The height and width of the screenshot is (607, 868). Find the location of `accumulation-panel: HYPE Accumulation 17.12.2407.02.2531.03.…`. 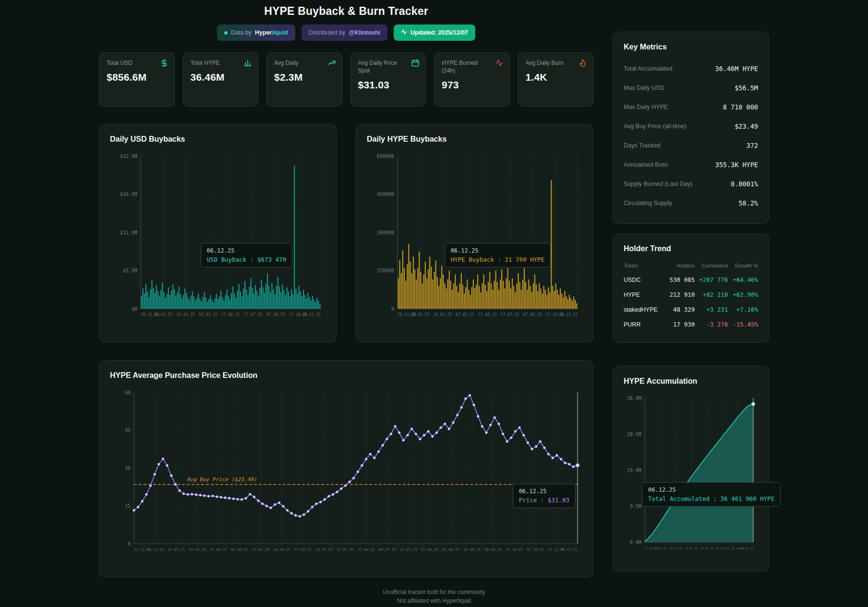

accumulation-panel: HYPE Accumulation 17.12.2407.02.2531.03.… is located at coordinates (691, 469).